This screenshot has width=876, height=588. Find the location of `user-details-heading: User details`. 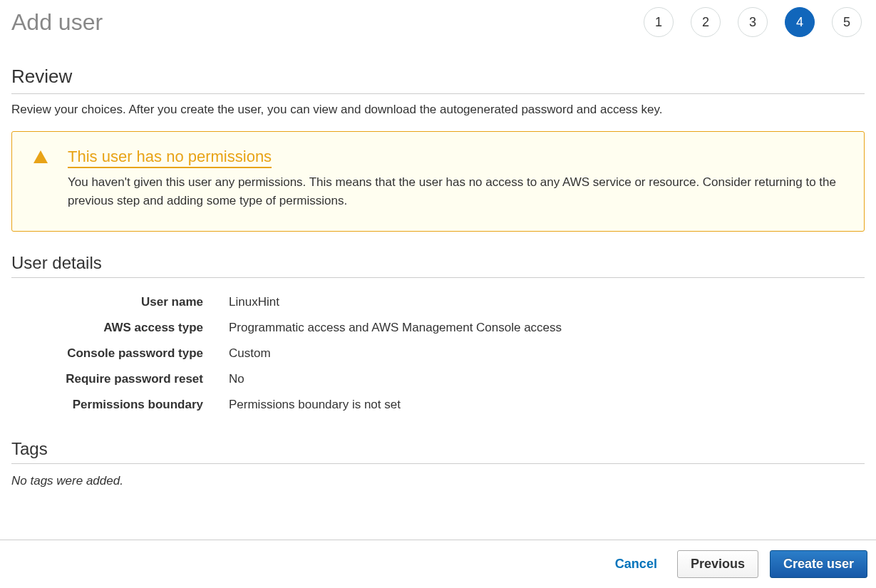

user-details-heading: User details is located at coordinates (438, 265).